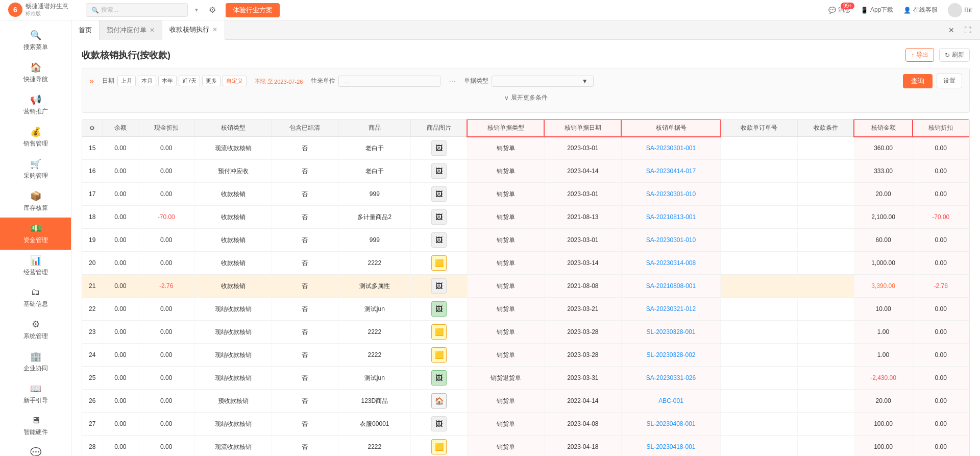 The image size is (980, 456). What do you see at coordinates (671, 217) in the screenshot?
I see `cancel-bill-no-link: SA-20210813-001` at bounding box center [671, 217].